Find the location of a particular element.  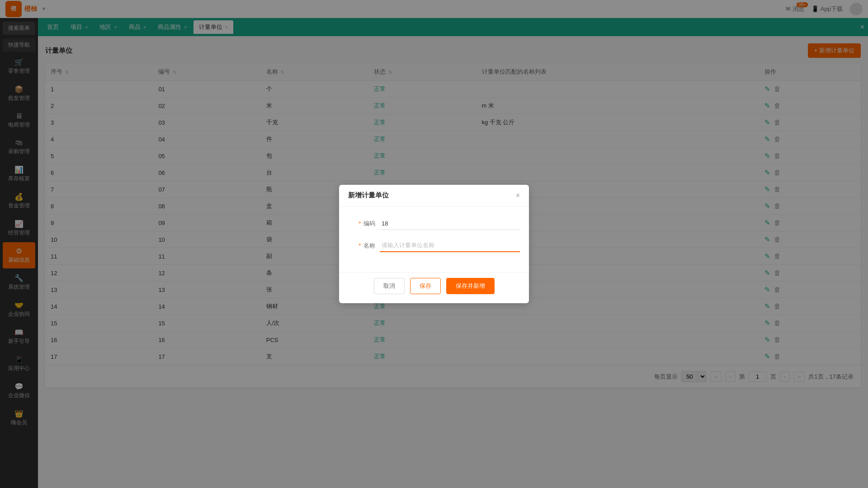

modal-body: * 编码 * 名称 is located at coordinates (434, 239).